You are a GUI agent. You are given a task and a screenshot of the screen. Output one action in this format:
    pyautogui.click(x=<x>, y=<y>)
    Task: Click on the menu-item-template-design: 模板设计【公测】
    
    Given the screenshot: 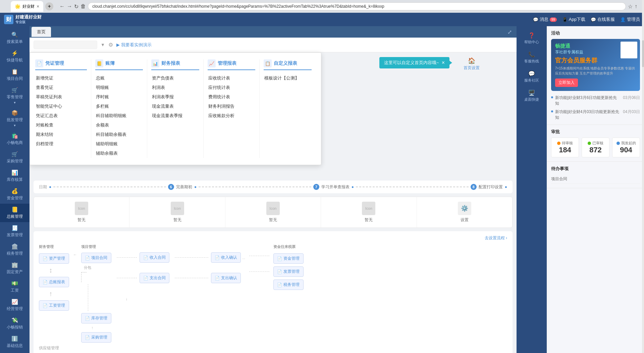 What is the action you would take?
    pyautogui.click(x=288, y=78)
    